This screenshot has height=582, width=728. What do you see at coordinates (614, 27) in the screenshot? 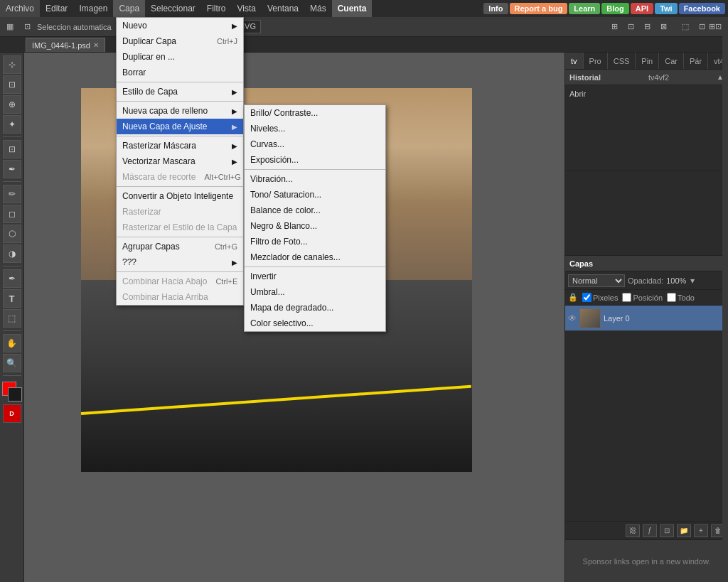
I see `align-left-icon: ⊞` at bounding box center [614, 27].